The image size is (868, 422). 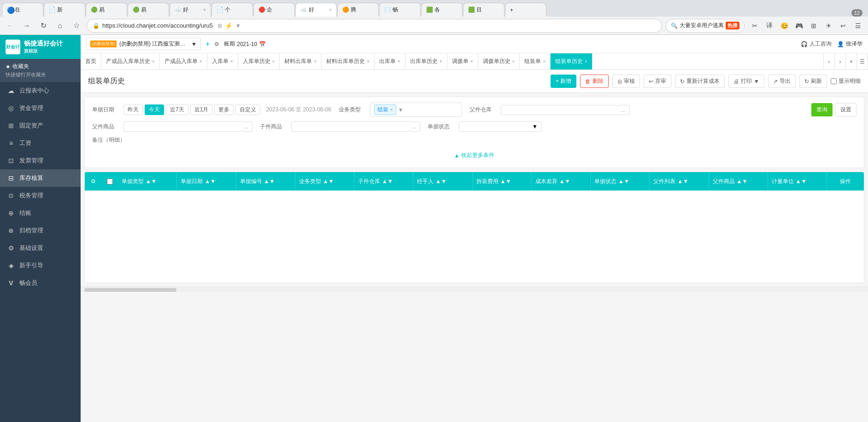 I want to click on search-bar: 🔍 大量安卓用户逃离 热搜, so click(x=705, y=26).